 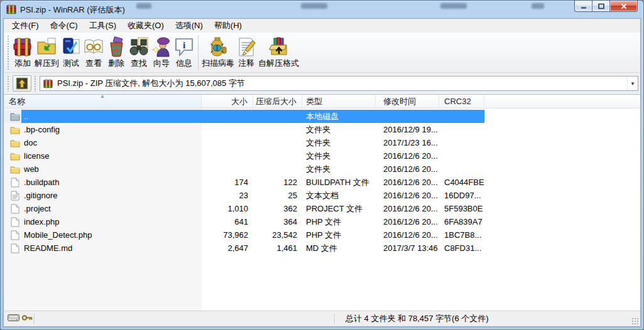 What do you see at coordinates (322, 182) in the screenshot?
I see `file-row: .buildpath174122BUILDPATH 文件2016/12/6 20…` at bounding box center [322, 182].